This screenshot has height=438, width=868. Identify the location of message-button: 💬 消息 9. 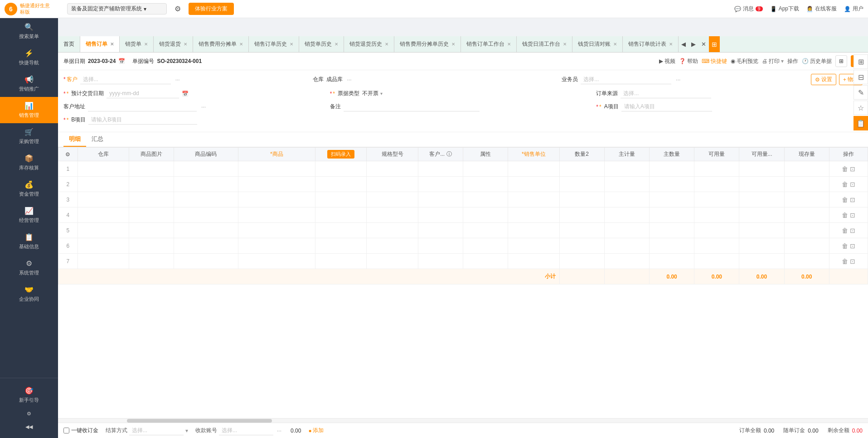
(749, 9).